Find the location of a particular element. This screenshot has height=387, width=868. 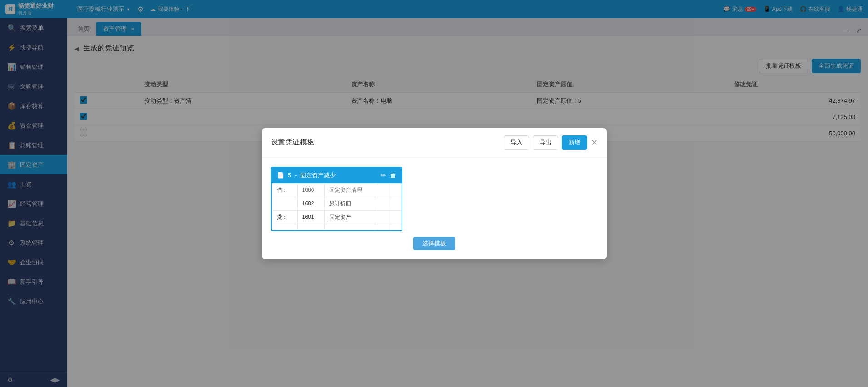

entry2-debit is located at coordinates (383, 203).